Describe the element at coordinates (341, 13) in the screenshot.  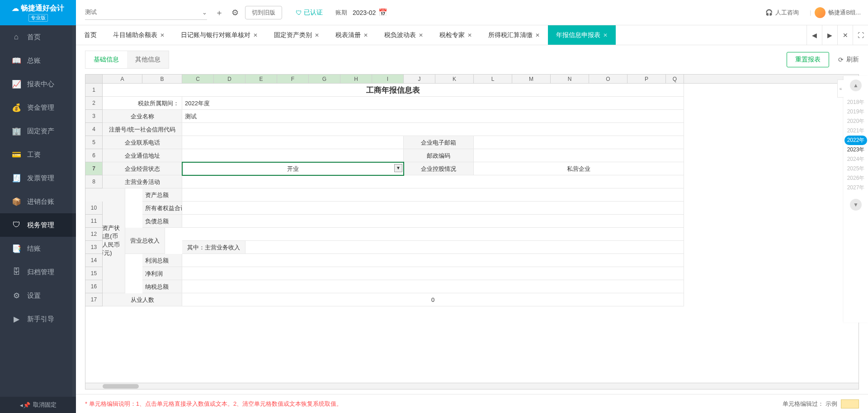
I see `period-label: 账期` at that location.